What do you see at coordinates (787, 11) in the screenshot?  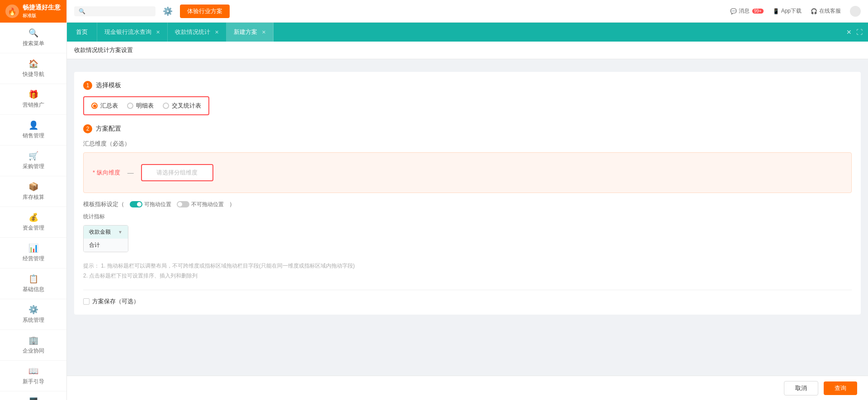 I see `app-download-action: 📱 App下载` at bounding box center [787, 11].